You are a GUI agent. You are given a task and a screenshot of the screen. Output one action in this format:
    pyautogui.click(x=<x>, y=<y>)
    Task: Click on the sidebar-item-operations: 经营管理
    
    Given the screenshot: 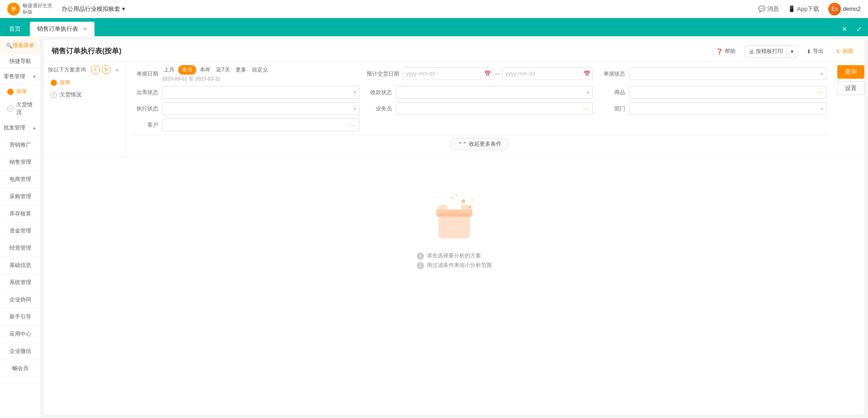 What is the action you would take?
    pyautogui.click(x=20, y=248)
    